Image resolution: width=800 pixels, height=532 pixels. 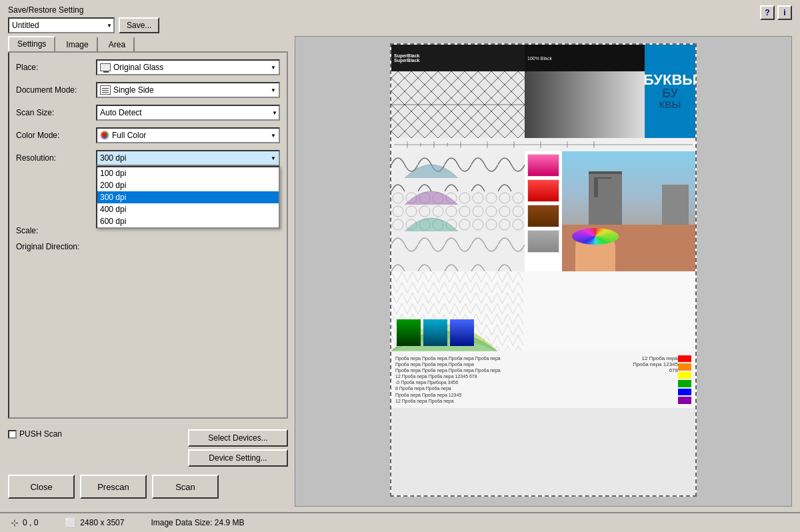 I want to click on resolution-option-400: 400 dpi, so click(x=188, y=209).